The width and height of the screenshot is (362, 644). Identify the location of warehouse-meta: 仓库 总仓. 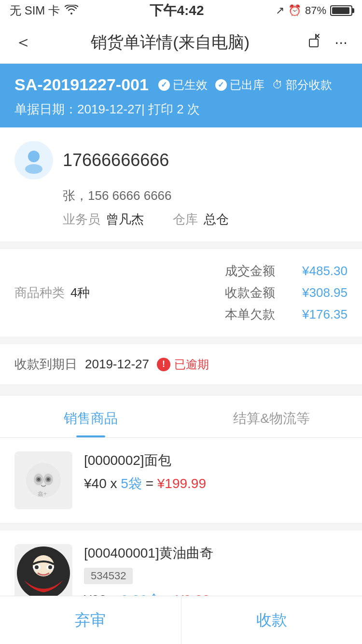
(201, 219).